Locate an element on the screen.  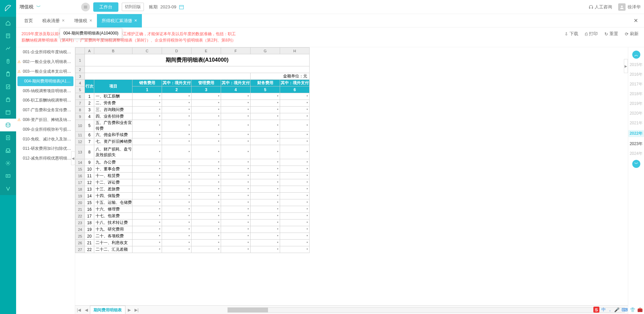
report-item-11: 012-减免所得税优惠明细表(… is located at coordinates (46, 158).